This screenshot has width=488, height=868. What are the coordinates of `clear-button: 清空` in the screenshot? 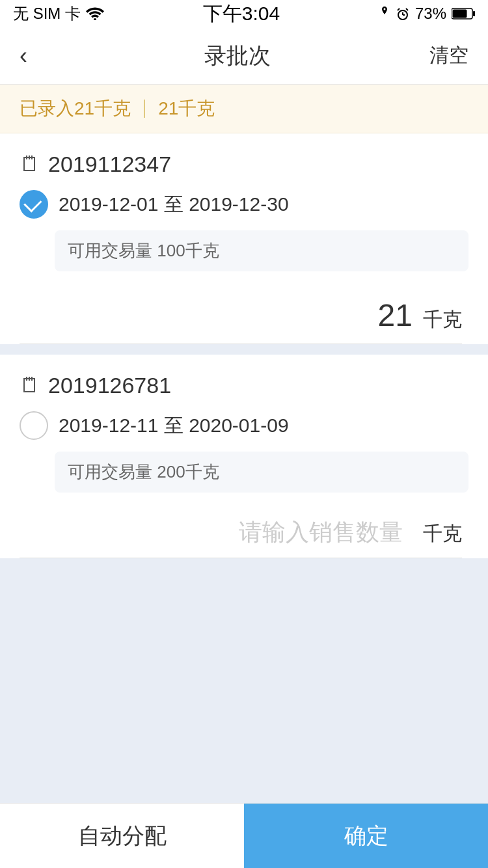 It's located at (442, 56).